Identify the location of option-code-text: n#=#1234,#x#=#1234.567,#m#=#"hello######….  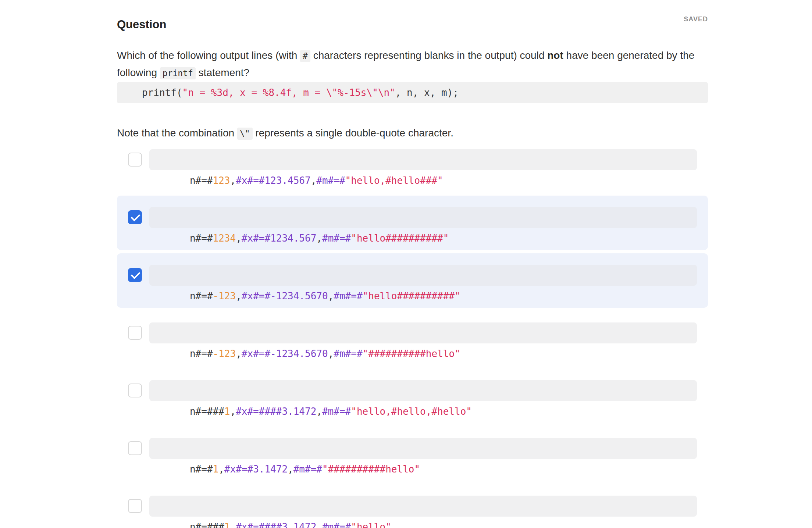
(319, 238).